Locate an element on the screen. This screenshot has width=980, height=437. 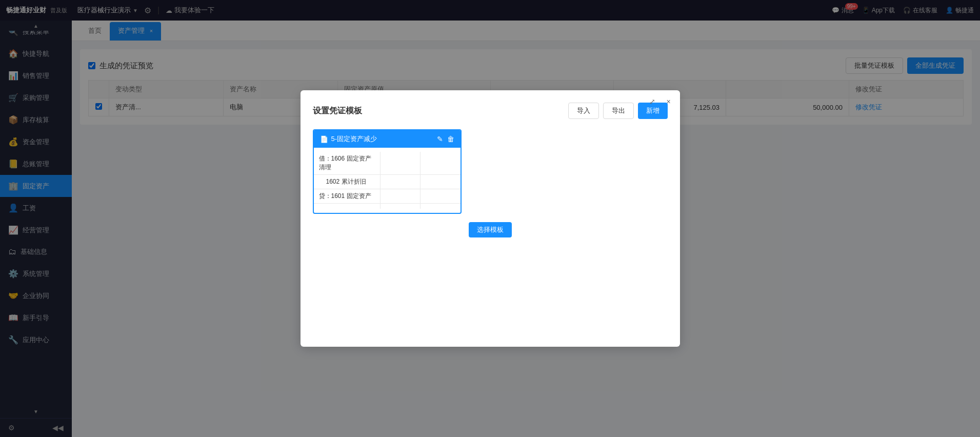
template-entry: 借：1606 固定资产清理 is located at coordinates (387, 163).